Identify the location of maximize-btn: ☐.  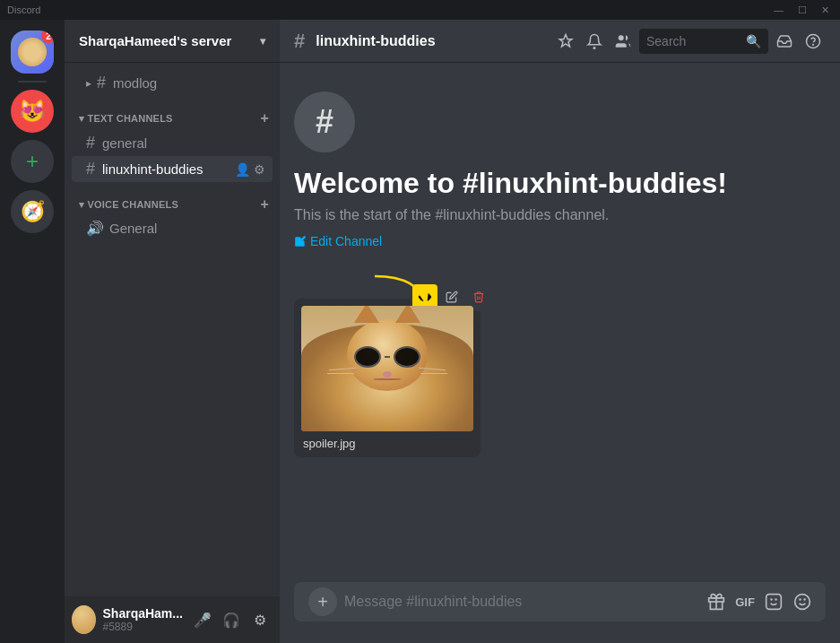
(802, 11).